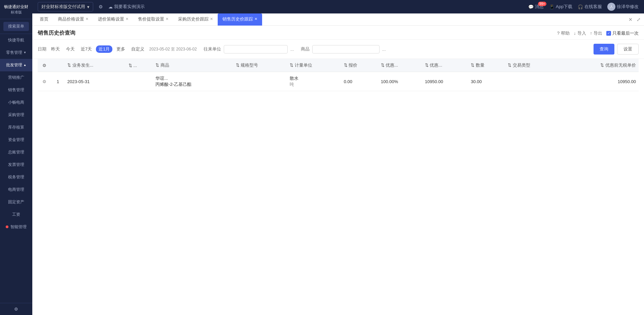 Image resolution: width=644 pixels, height=315 pixels. Describe the element at coordinates (635, 20) in the screenshot. I see `window-controls: ✕ ⤢` at that location.